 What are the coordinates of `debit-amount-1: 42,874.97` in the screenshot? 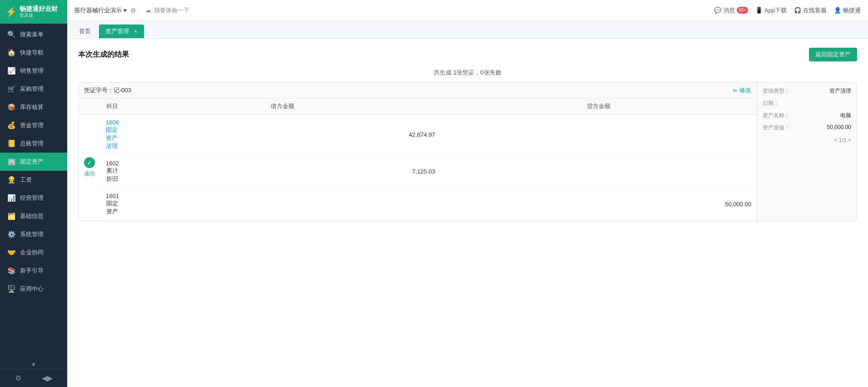 It's located at (283, 135).